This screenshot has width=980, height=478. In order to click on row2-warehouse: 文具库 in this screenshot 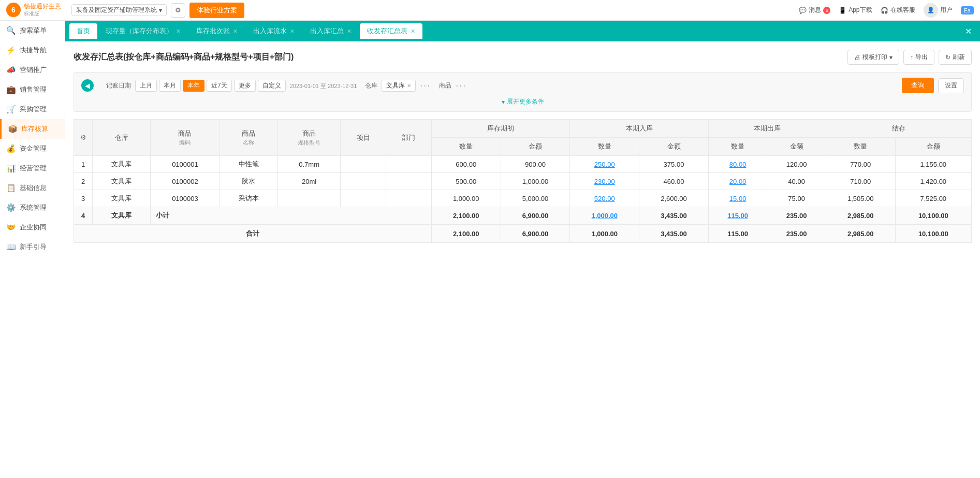, I will do `click(122, 181)`.